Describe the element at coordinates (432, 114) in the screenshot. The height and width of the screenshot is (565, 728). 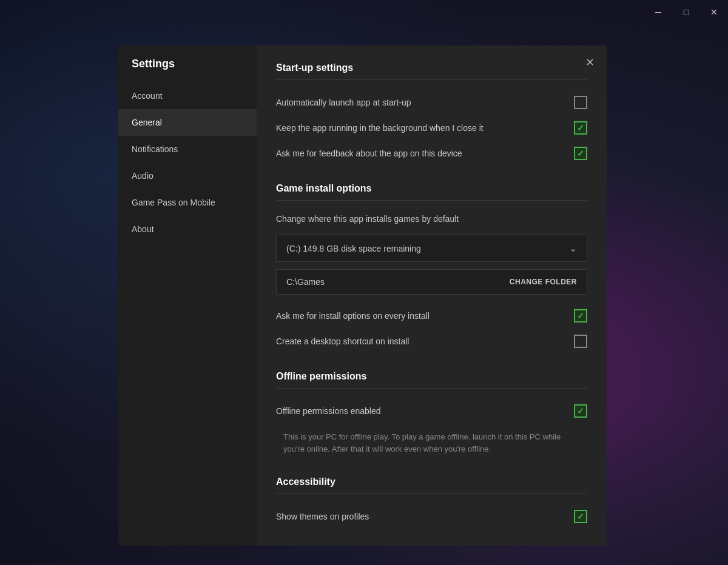
I see `startup-section: Start-up settings Automatically launch a…` at that location.